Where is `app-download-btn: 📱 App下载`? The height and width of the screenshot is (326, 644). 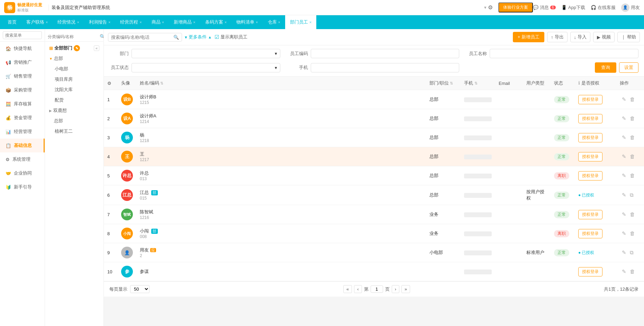
app-download-btn: 📱 App下载 is located at coordinates (573, 8).